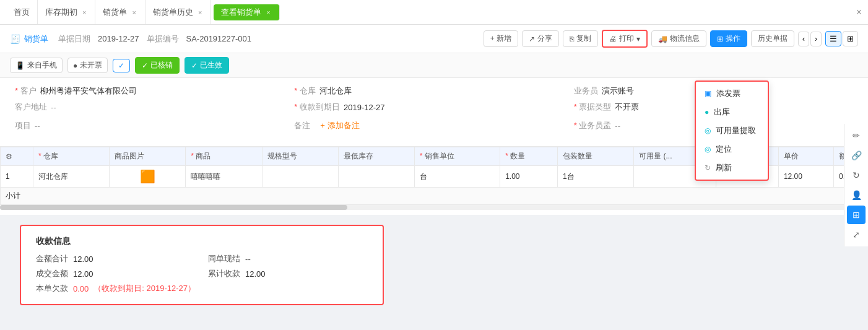 The image size is (868, 330). Describe the element at coordinates (804, 39) in the screenshot. I see `prev-button: ‹` at that location.